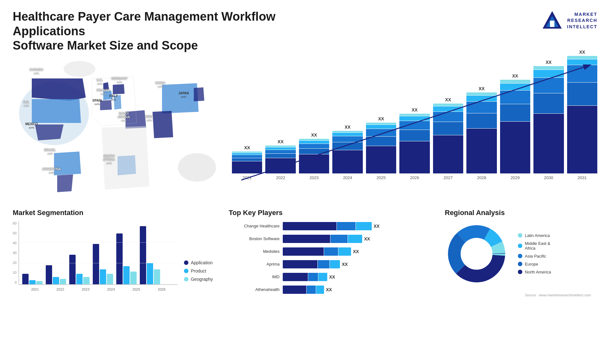 This screenshot has height=364, width=610. Describe the element at coordinates (330, 290) in the screenshot. I see `player-row-athena: Athenahealth XX` at that location.